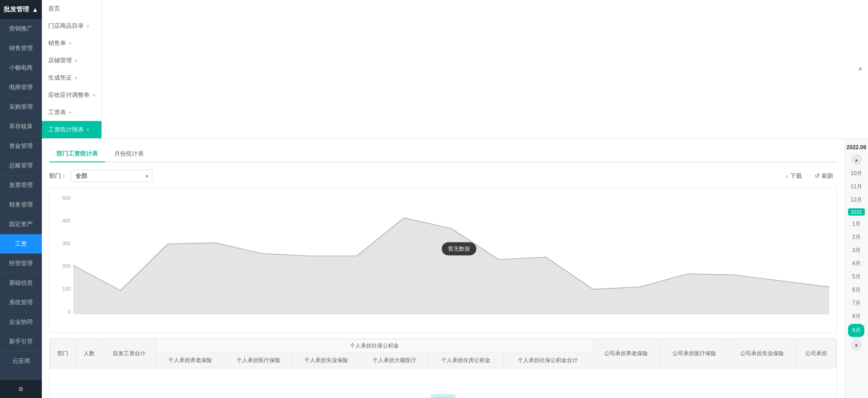  Describe the element at coordinates (824, 176) in the screenshot. I see `refresh-button: ↺ 刷新` at that location.